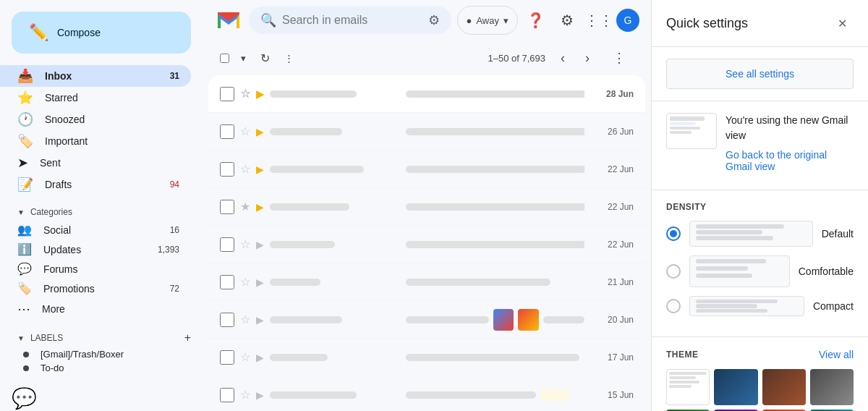 Image resolution: width=868 pixels, height=411 pixels. Describe the element at coordinates (673, 306) in the screenshot. I see `radio-compact` at that location.